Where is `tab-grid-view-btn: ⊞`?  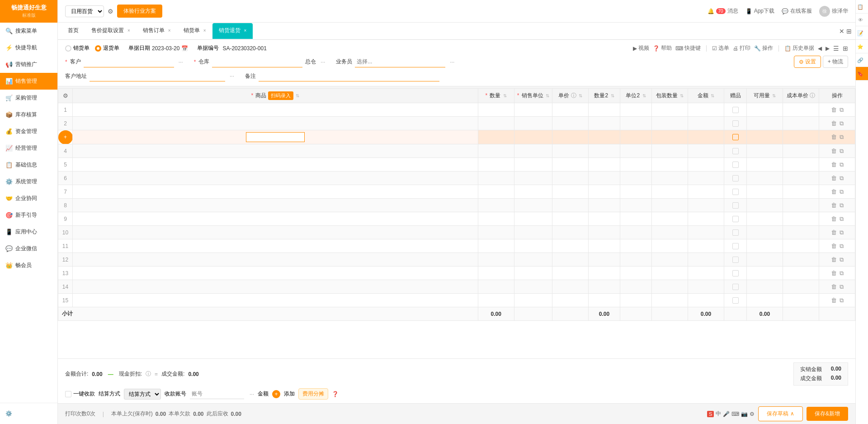
tab-grid-view-btn: ⊞ is located at coordinates (849, 31).